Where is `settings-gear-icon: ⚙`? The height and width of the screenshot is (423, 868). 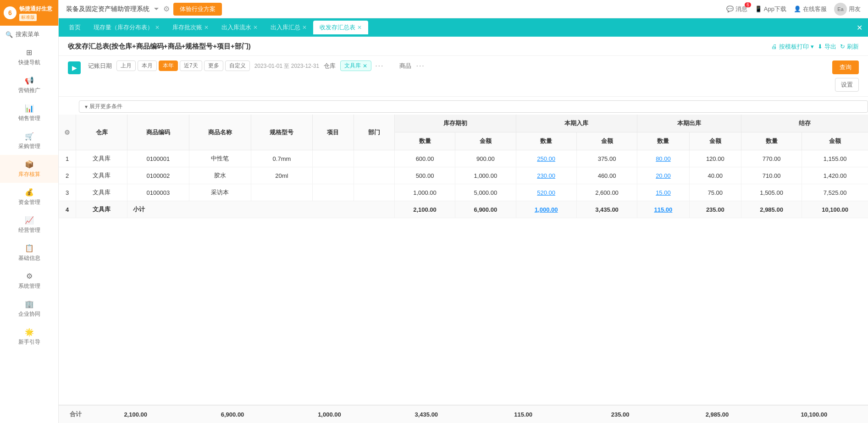
settings-gear-icon: ⚙ is located at coordinates (166, 9).